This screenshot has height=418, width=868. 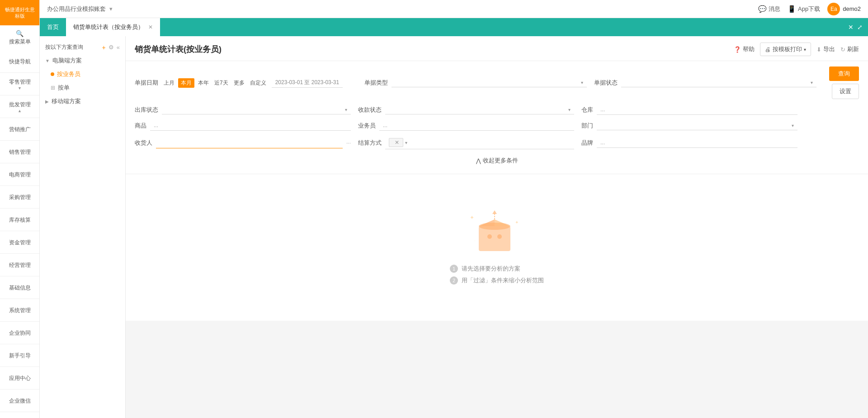 What do you see at coordinates (104, 48) in the screenshot?
I see `add-scheme-icon: +` at bounding box center [104, 48].